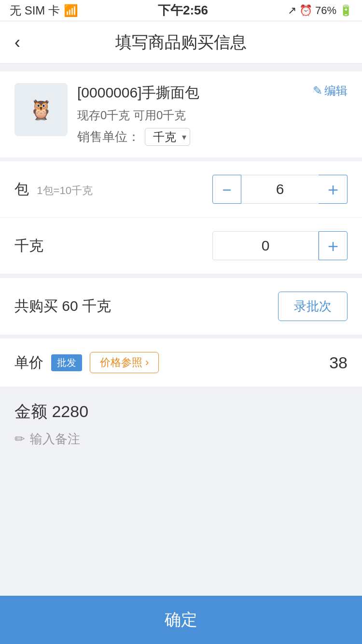  Describe the element at coordinates (280, 189) in the screenshot. I see `package-quantity-control: － ＋` at that location.